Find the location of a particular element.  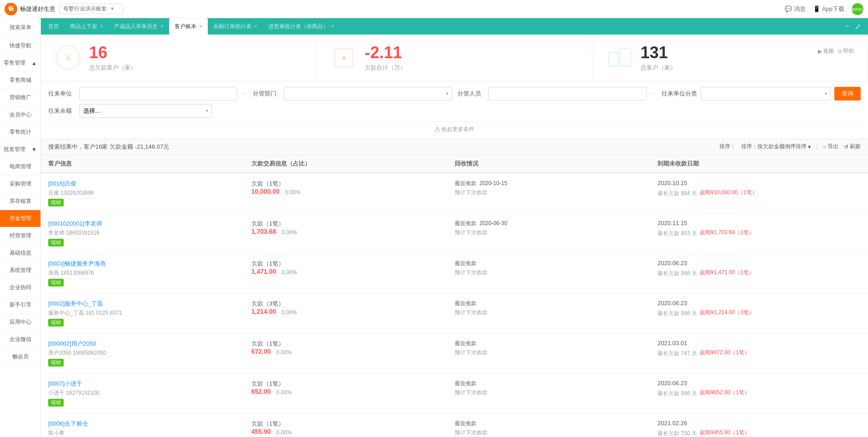

sidebar-item-零售商城: 零售商城 is located at coordinates (20, 80).